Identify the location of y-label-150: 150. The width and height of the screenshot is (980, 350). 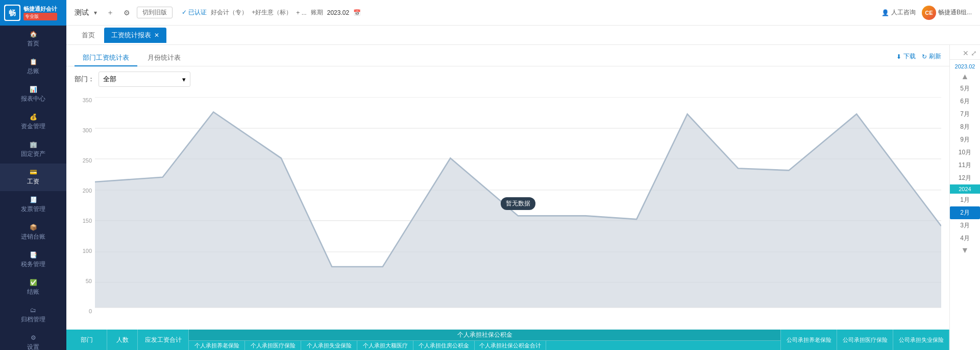
(87, 221).